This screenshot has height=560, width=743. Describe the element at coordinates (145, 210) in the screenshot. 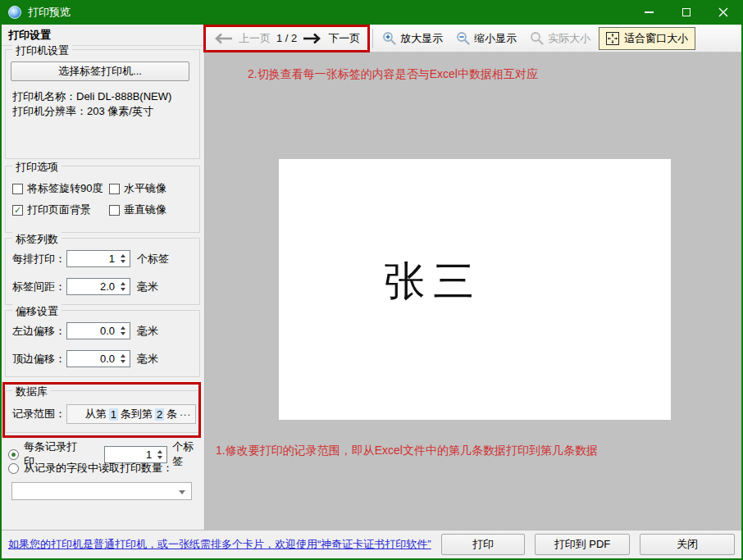

I see `checkbox-label: 垂直镜像` at that location.